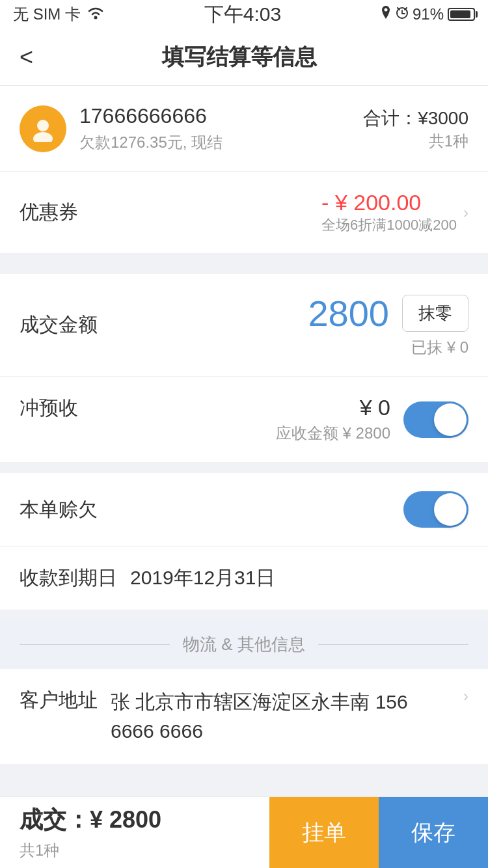 The width and height of the screenshot is (488, 868). What do you see at coordinates (461, 14) in the screenshot?
I see `battery-icon` at bounding box center [461, 14].